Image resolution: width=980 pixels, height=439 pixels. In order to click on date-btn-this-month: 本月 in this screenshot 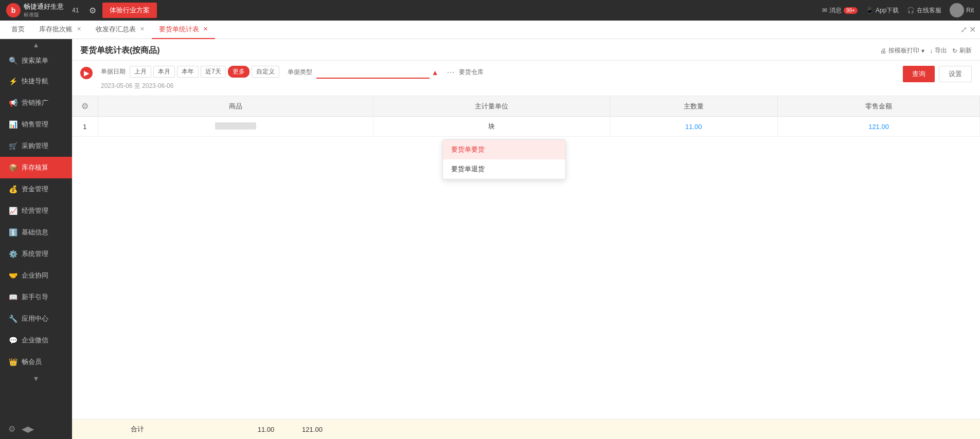, I will do `click(164, 72)`.